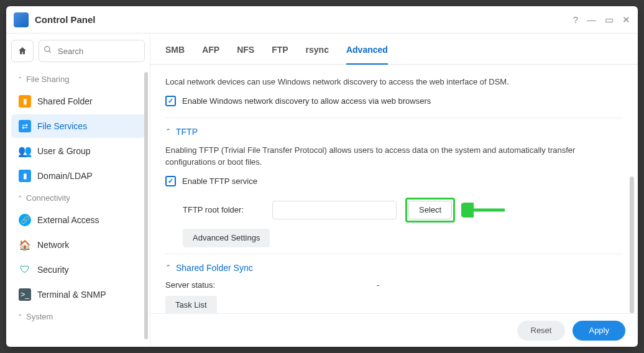 This screenshot has height=353, width=644. I want to click on maximize-icon: ▭, so click(609, 20).